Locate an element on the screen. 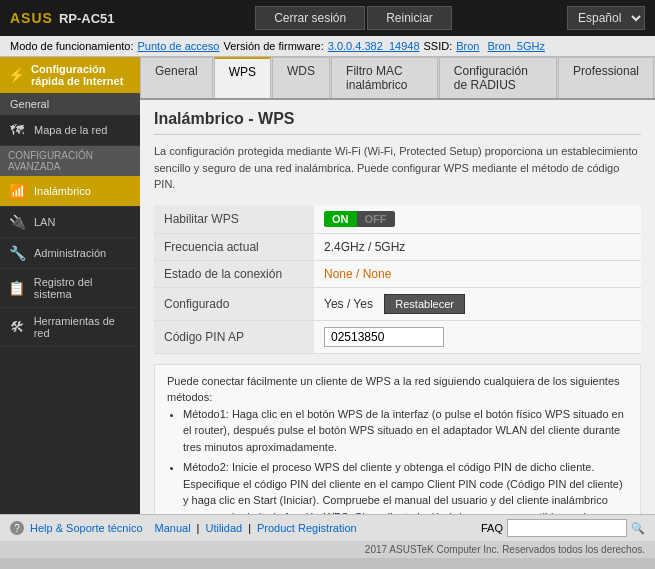 The width and height of the screenshot is (655, 569). methods-intro: Puede conectar fácilmente un cliente de … is located at coordinates (398, 390).